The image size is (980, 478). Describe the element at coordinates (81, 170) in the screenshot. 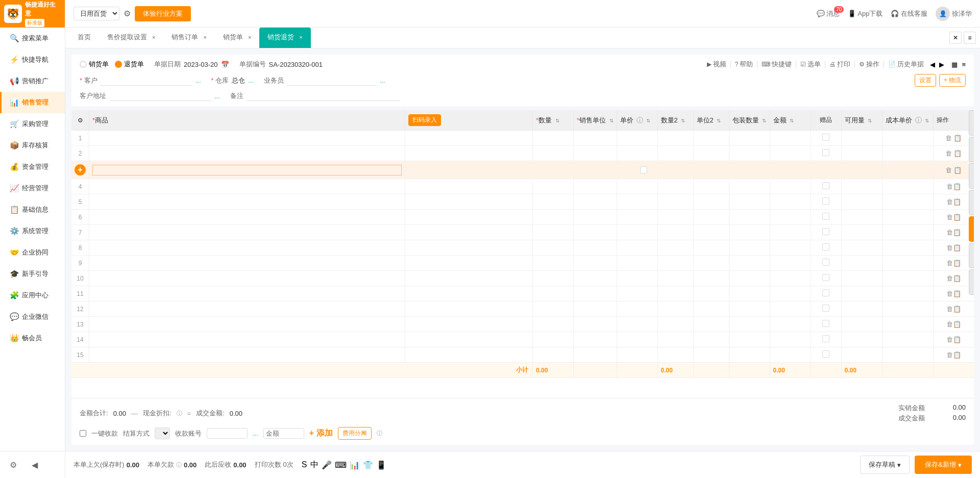

I see `row-add-btn: +` at that location.